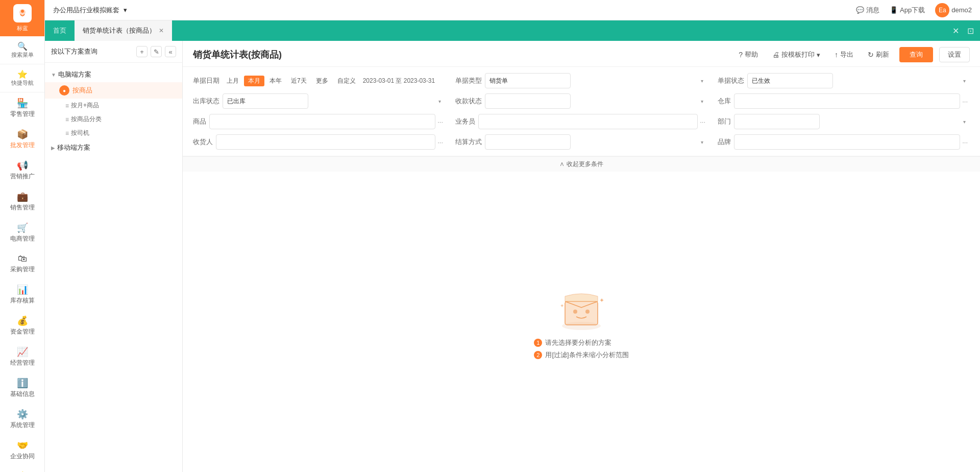 The height and width of the screenshot is (472, 980). What do you see at coordinates (852, 55) in the screenshot?
I see `page-actions: ? 帮助 🖨 按模板打印 ▾ ↑ 导出 ↻ 刷新` at bounding box center [852, 55].